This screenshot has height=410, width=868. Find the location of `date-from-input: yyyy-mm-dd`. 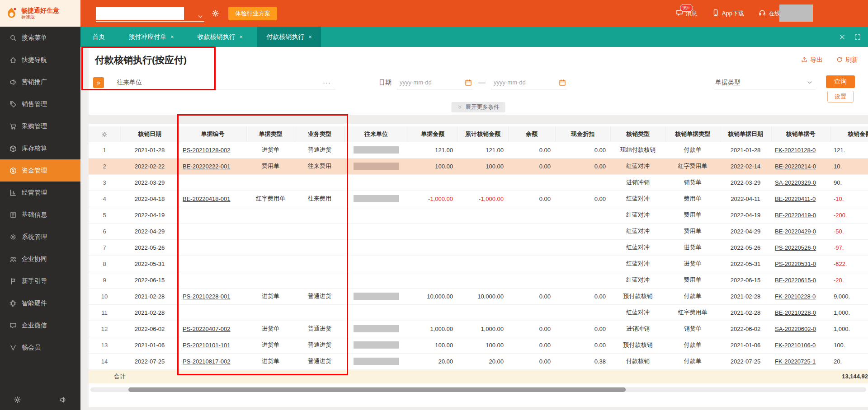

date-from-input: yyyy-mm-dd is located at coordinates (435, 83).